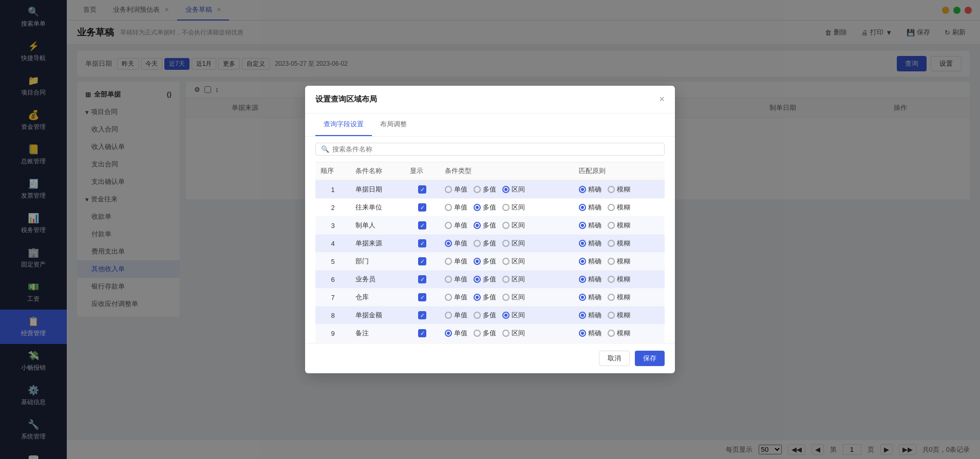  What do you see at coordinates (490, 100) in the screenshot?
I see `modal-header: 设置查询区域布局 ×` at bounding box center [490, 100].